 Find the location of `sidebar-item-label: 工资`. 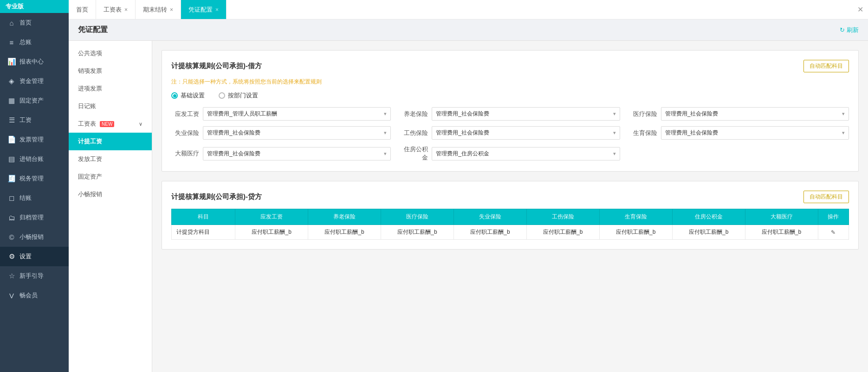

sidebar-item-label: 工资 is located at coordinates (26, 120).